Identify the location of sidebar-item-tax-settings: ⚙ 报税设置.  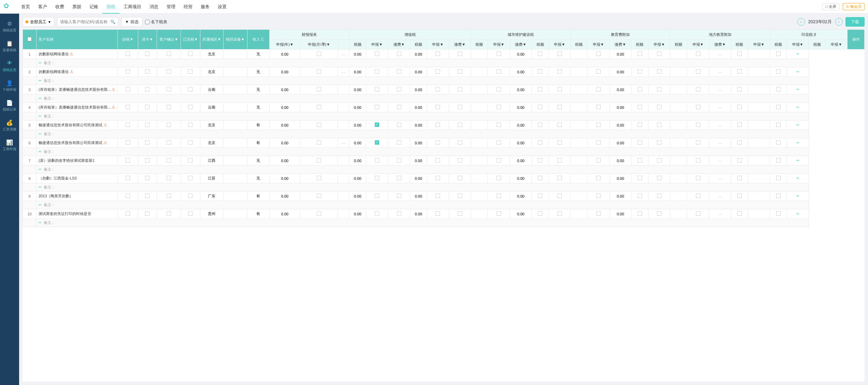
(10, 26).